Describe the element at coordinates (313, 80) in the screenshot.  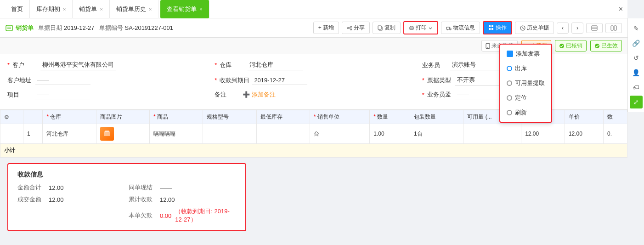
I see `payment-date-field: * 收款到期日 2019-12-27` at that location.